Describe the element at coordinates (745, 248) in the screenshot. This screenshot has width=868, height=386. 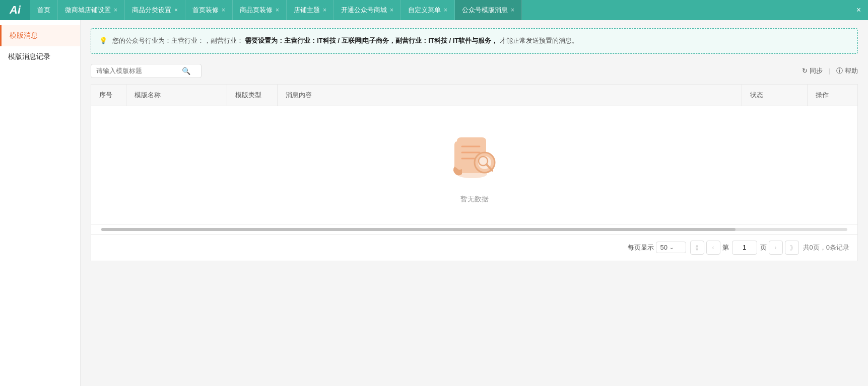
I see `page-input-group: 第 页` at that location.